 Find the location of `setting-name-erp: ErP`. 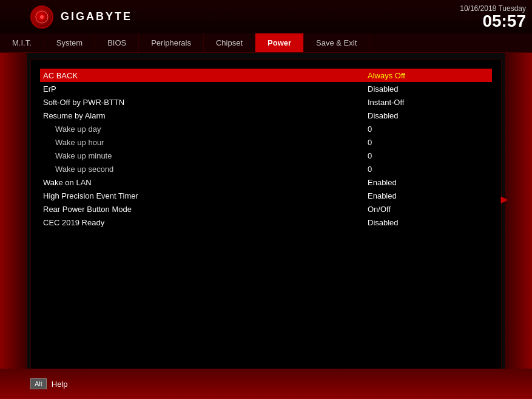

setting-name-erp: ErP is located at coordinates (205, 89).